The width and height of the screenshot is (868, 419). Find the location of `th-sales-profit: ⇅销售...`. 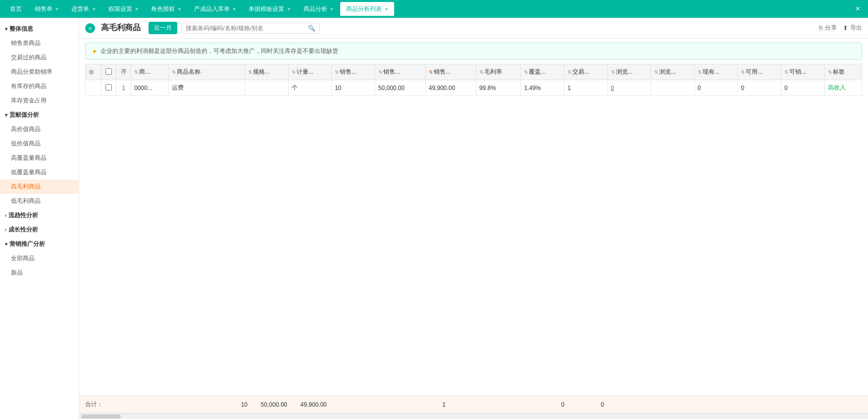

th-sales-profit: ⇅销售... is located at coordinates (451, 72).